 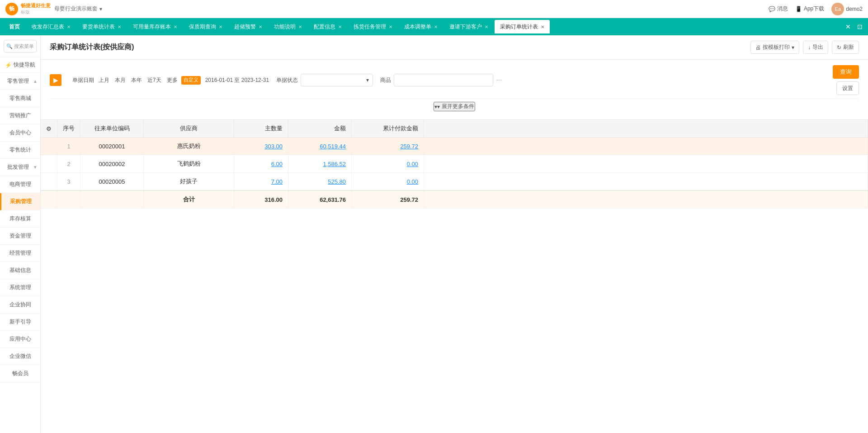 What do you see at coordinates (152, 27) in the screenshot?
I see `tab-available-stock-label: 可用量库存账本` at bounding box center [152, 27].